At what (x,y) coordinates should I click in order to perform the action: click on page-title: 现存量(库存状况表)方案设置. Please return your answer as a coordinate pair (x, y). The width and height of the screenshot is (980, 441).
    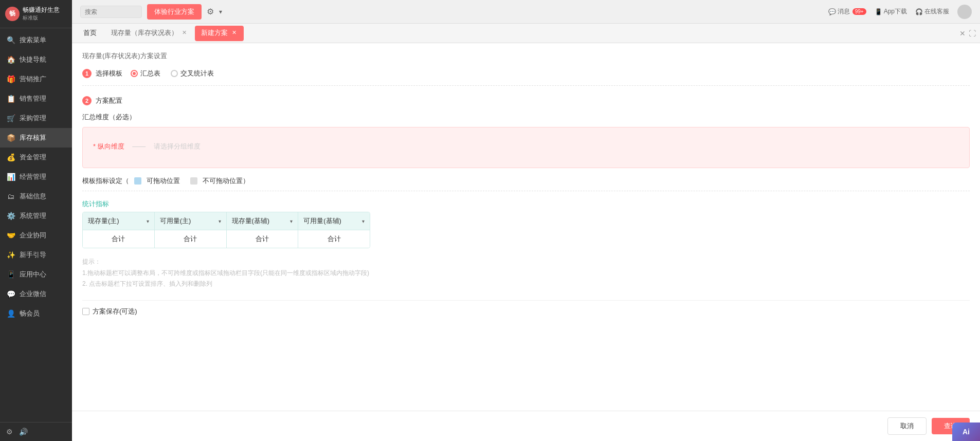
    Looking at the image, I should click on (526, 56).